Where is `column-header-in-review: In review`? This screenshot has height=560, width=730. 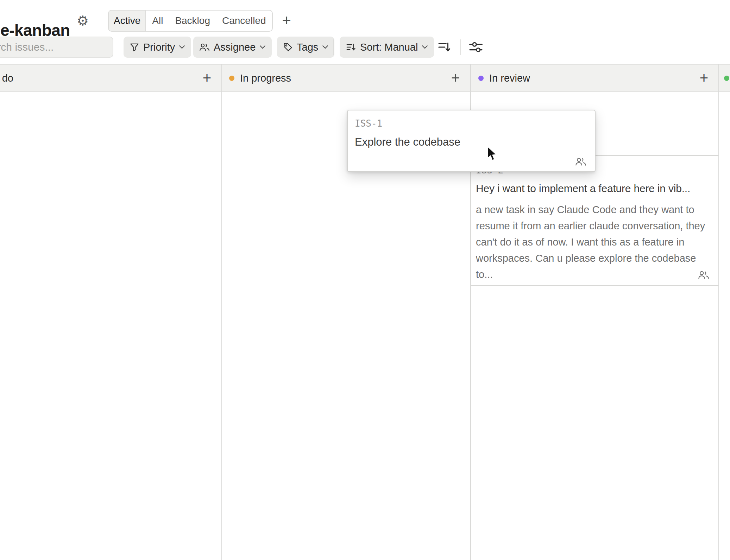 column-header-in-review: In review is located at coordinates (504, 78).